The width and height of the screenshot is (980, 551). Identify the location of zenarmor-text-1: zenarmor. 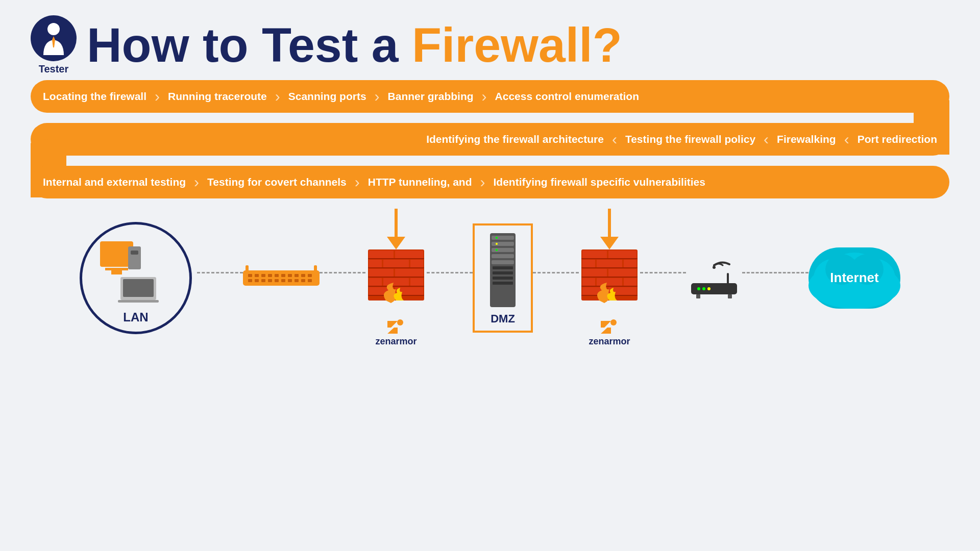
(396, 342).